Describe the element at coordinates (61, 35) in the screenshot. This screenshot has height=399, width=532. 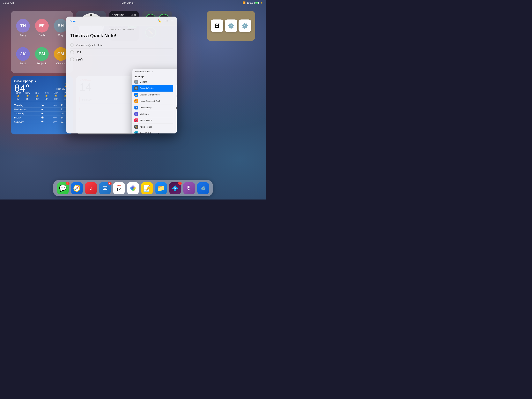
I see `contact-name-rory: Rory` at that location.